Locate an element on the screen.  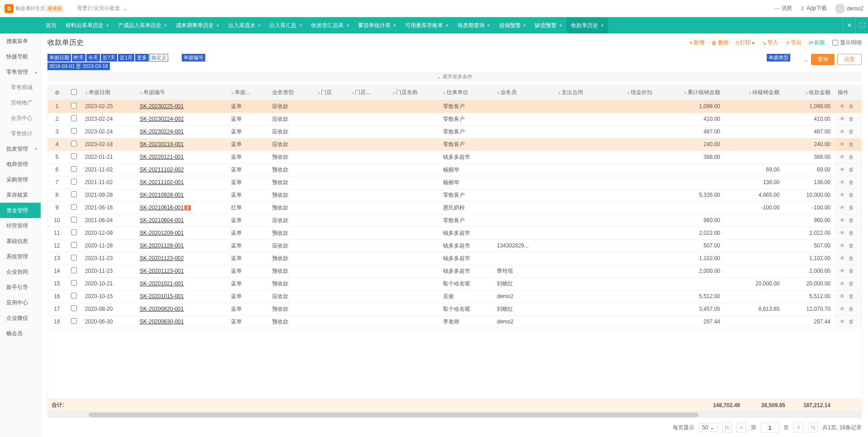
prev-page-button: < is located at coordinates (741, 428).